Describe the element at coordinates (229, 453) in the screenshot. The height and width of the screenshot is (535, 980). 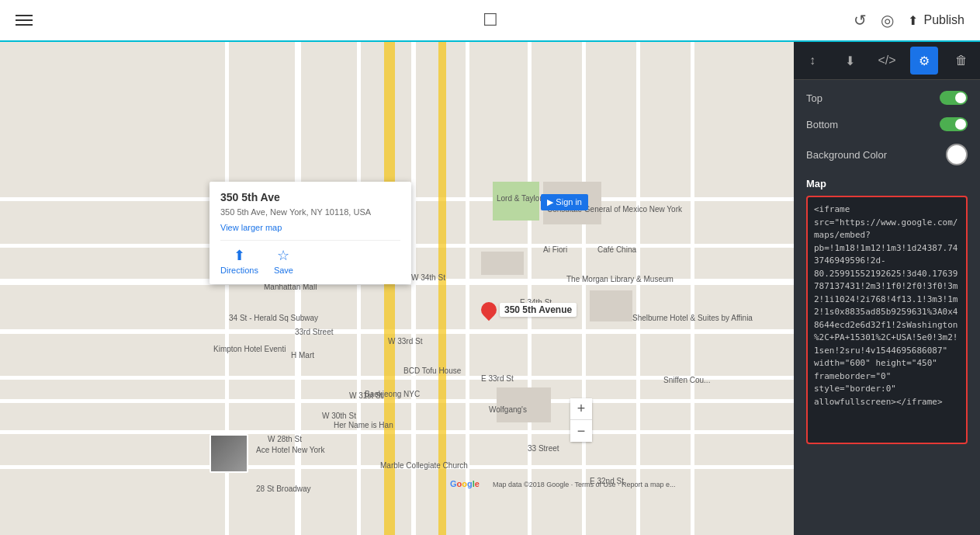
I see `street-view-thumbnail` at that location.